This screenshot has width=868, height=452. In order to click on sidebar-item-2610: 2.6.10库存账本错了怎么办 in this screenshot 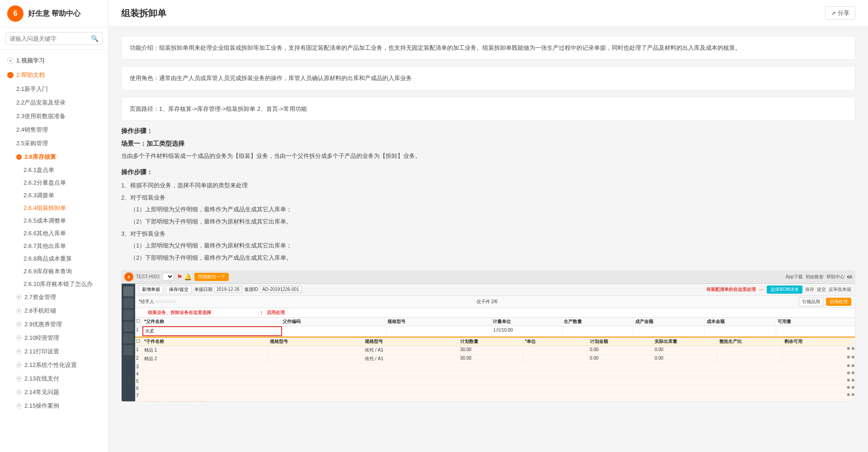, I will do `click(54, 284)`.